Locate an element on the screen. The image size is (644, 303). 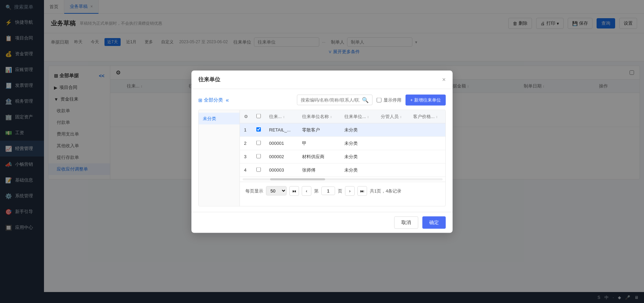
th-code: 往来... ↕ is located at coordinates (281, 117).